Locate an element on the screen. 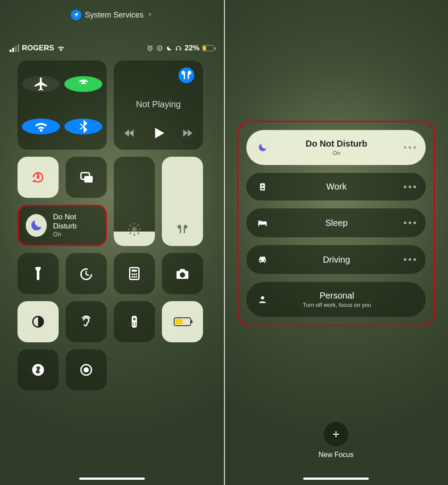 The image size is (448, 485). airpods-icon is located at coordinates (182, 230).